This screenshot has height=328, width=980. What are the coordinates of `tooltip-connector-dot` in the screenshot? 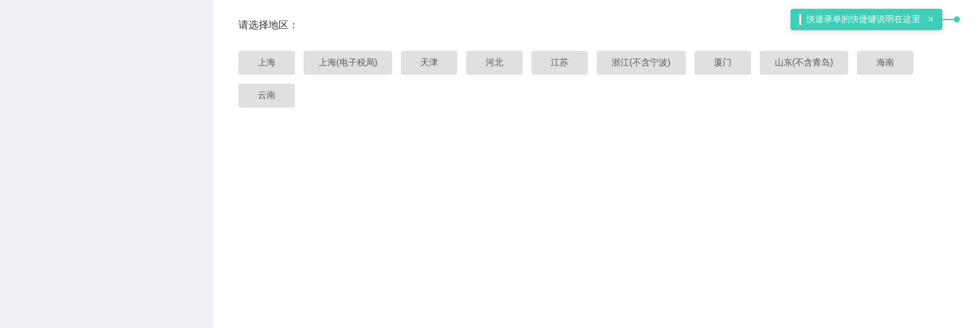 It's located at (957, 19).